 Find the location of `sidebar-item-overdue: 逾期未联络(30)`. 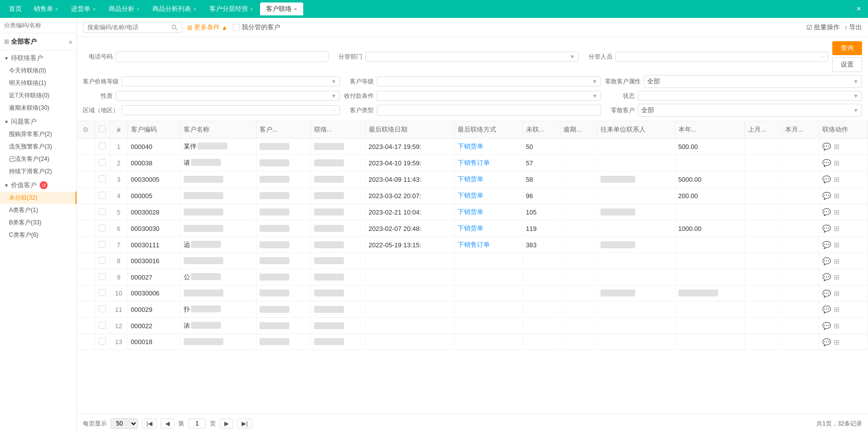

sidebar-item-overdue: 逾期未联络(30) is located at coordinates (38, 108).